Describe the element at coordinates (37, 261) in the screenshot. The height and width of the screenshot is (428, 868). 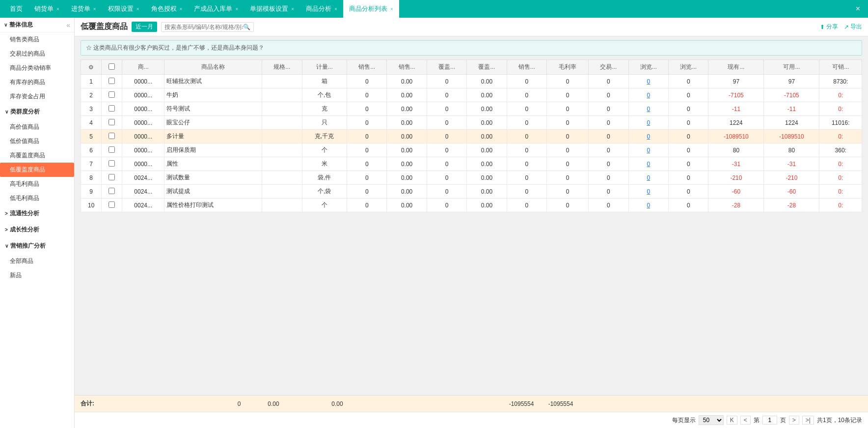
I see `sidebar-item-all-goods: 全部商品` at that location.